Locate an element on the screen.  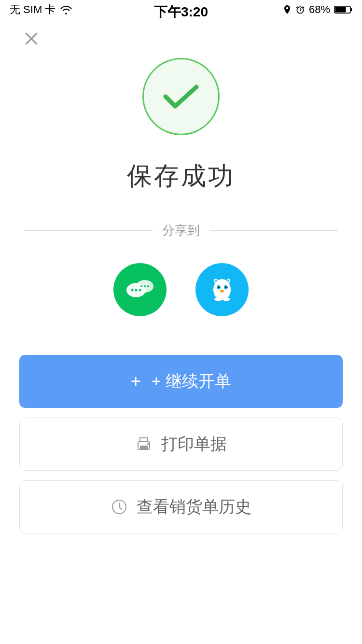
printer-icon is located at coordinates (144, 444).